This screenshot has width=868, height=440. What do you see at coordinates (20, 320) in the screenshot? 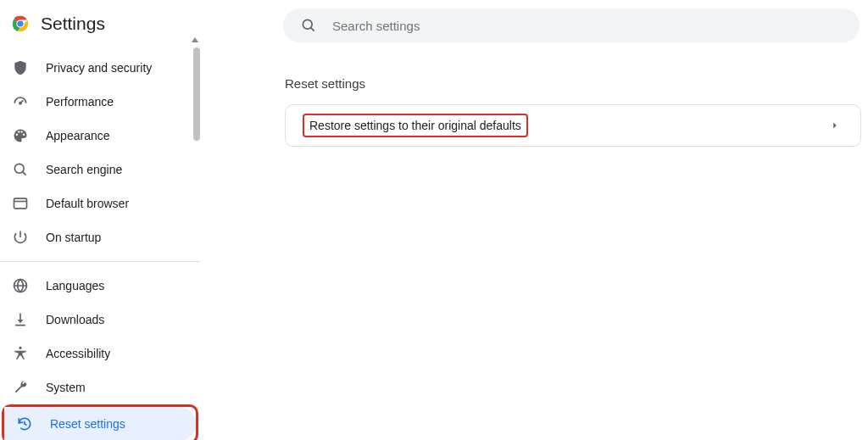
I see `download-icon` at bounding box center [20, 320].